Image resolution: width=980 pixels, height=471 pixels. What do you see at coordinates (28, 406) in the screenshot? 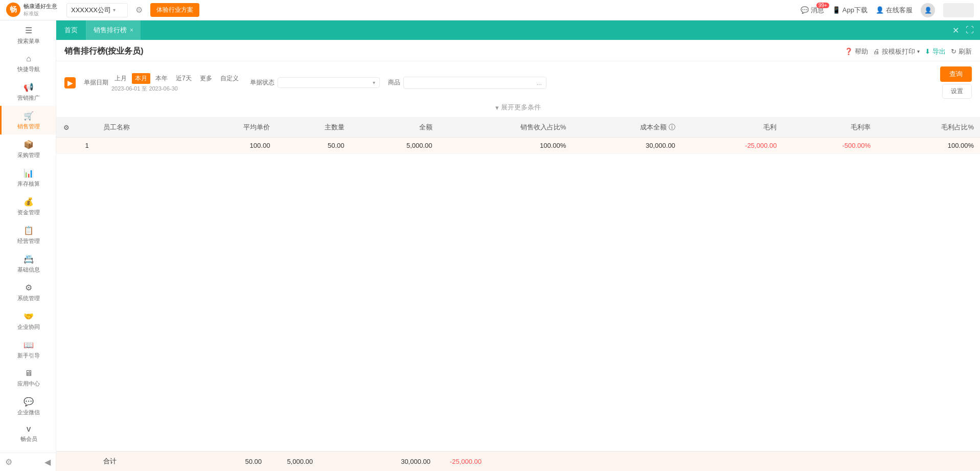
I see `sidebar-item-wechat: 💬 企业微信` at bounding box center [28, 406].